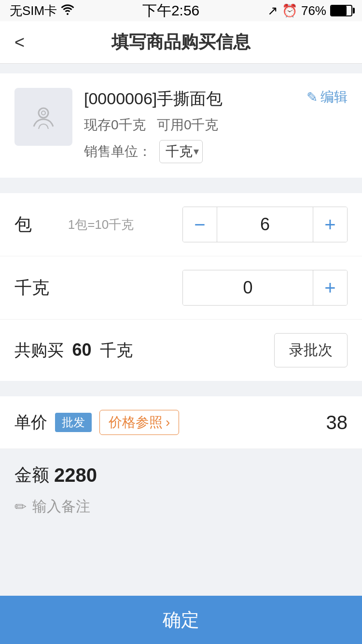  Describe the element at coordinates (181, 152) in the screenshot. I see `unit-select: 千克` at that location.